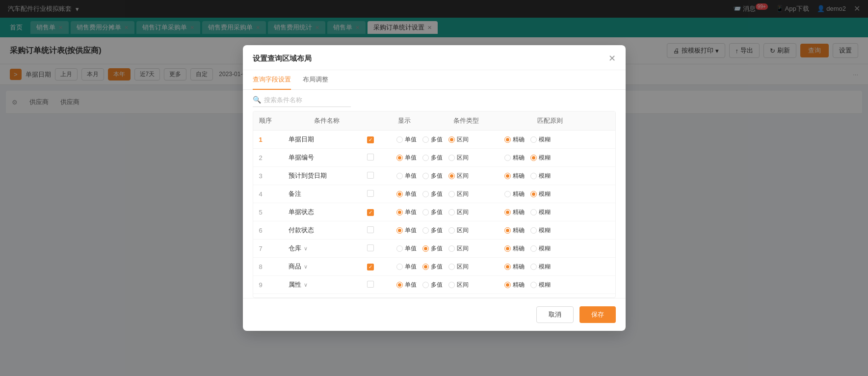 This screenshot has width=868, height=376. Describe the element at coordinates (350, 116) in the screenshot. I see `col-name: 条件名称` at that location.